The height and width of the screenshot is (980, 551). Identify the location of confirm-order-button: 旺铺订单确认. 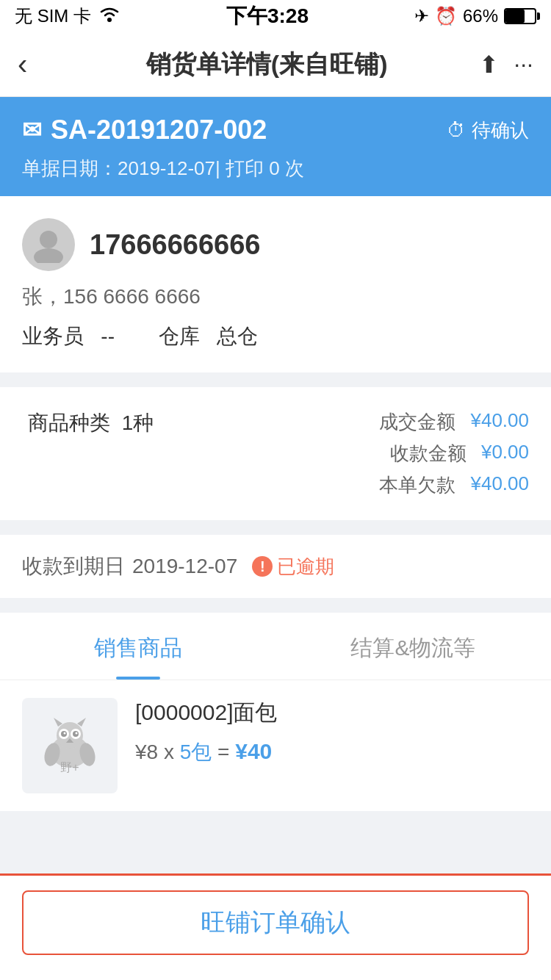
(276, 923).